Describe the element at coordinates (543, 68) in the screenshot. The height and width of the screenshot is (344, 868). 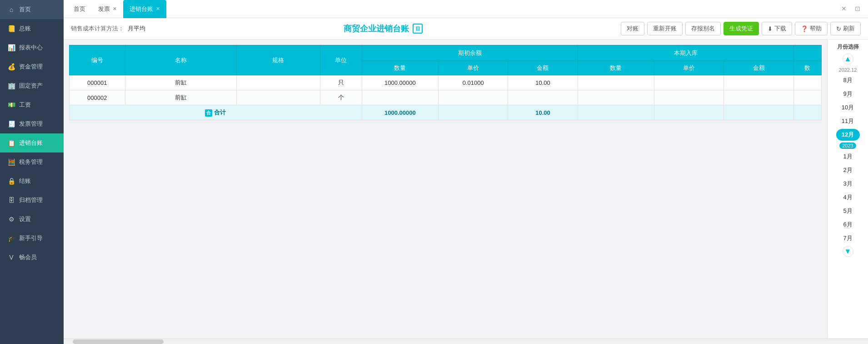
I see `sub-opening-amount: 金额` at that location.